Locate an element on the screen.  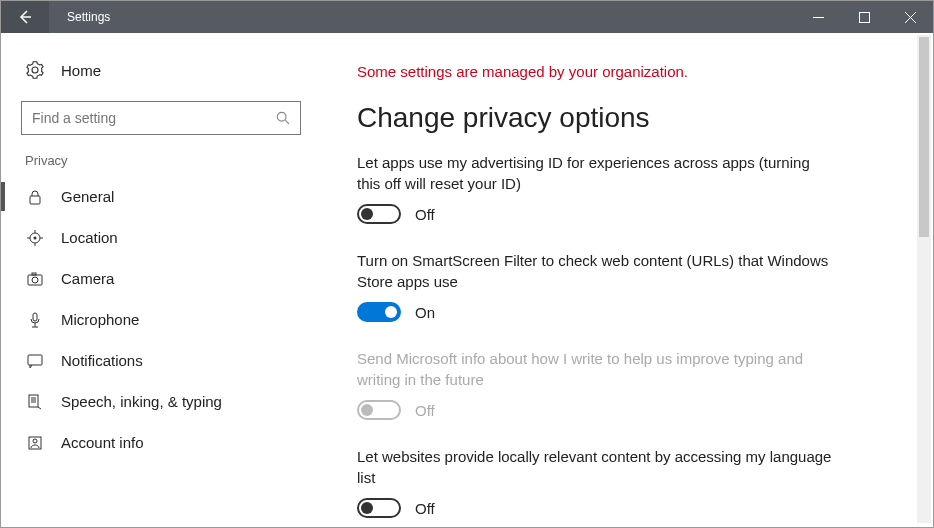
speech-icon is located at coordinates (35, 402).